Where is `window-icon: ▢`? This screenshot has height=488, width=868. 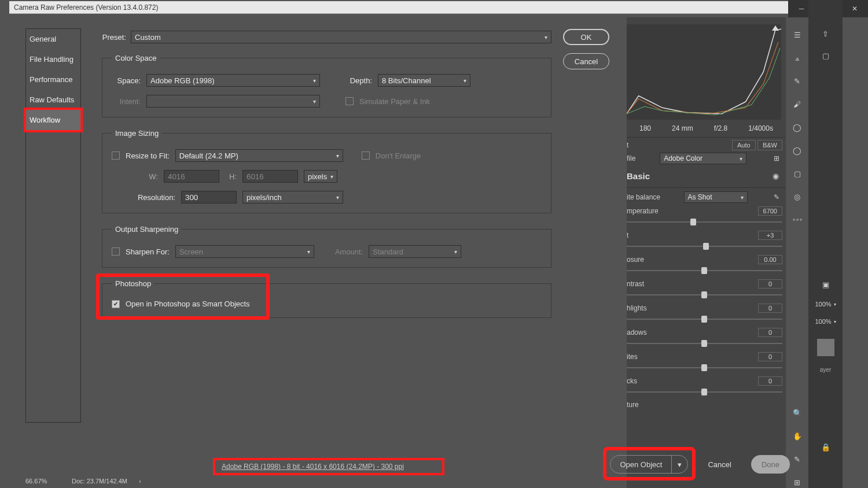 window-icon: ▢ is located at coordinates (826, 56).